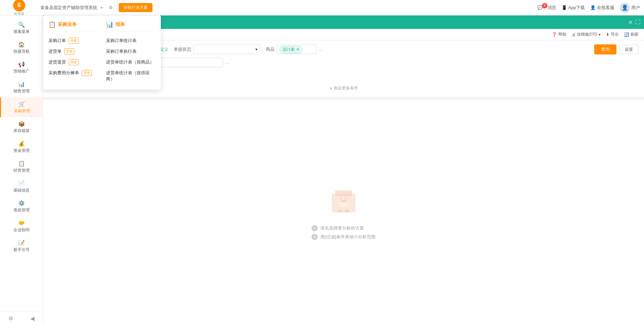  I want to click on sidebar-item-marketing: 📢 营销推广, so click(22, 68).